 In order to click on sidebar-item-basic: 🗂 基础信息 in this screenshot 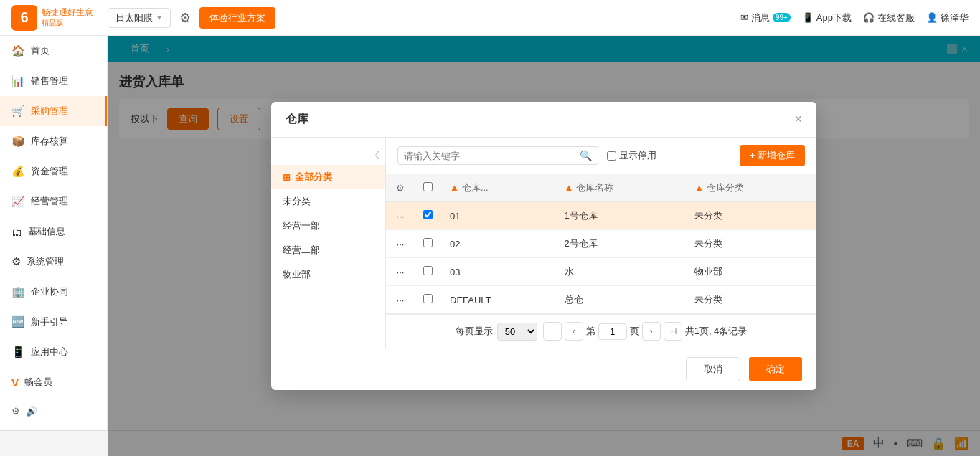, I will do `click(53, 232)`.